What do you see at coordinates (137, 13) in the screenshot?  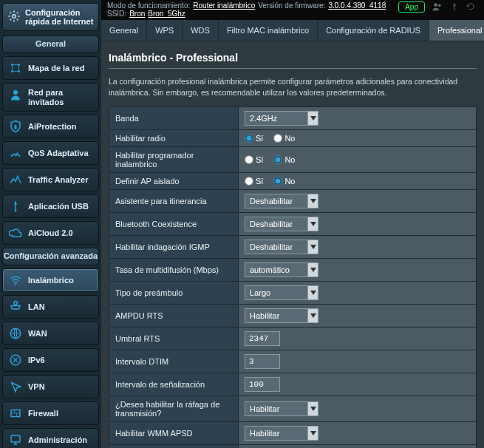 I see `ssid-24: Bron` at bounding box center [137, 13].